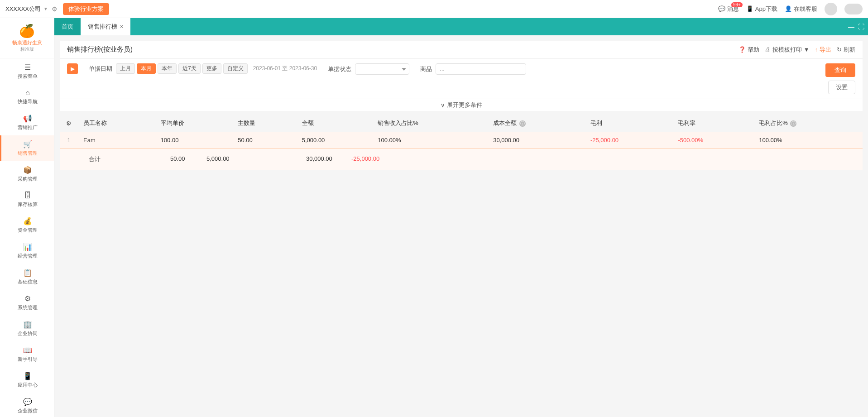  I want to click on print-button: 🖨 按模板打印 ▼, so click(787, 50).